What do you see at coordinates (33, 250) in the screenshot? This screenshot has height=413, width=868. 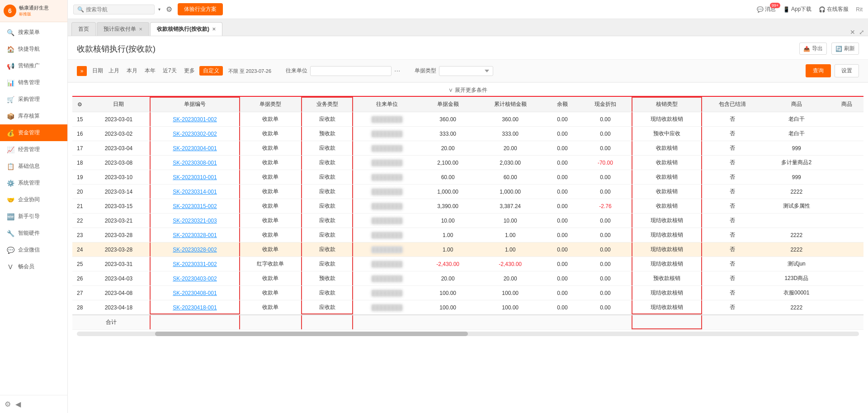 I see `sidebar-item-wechat: 💬企业微信` at bounding box center [33, 250].